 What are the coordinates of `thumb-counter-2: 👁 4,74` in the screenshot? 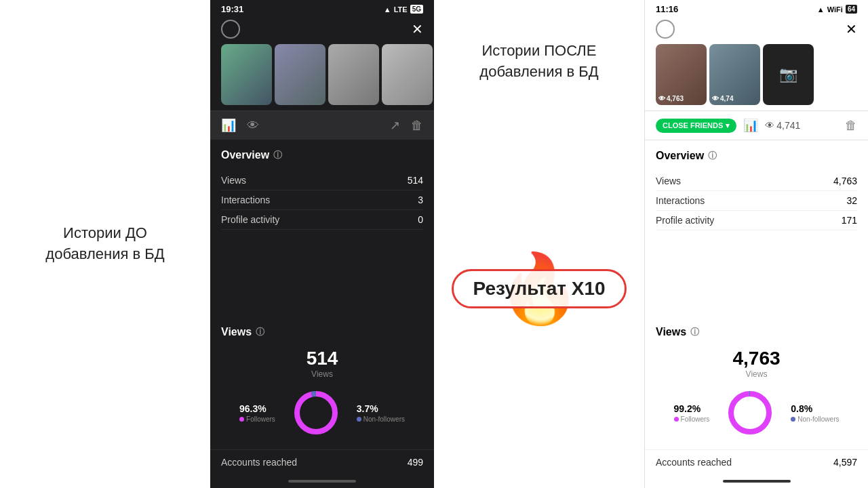 It's located at (723, 99).